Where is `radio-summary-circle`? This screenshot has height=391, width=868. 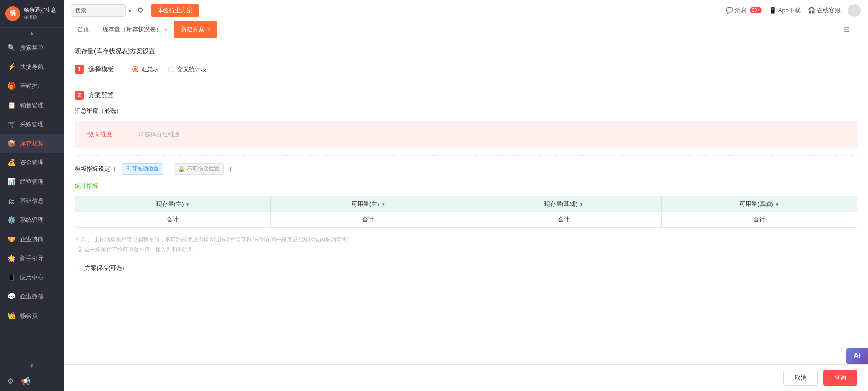 radio-summary-circle is located at coordinates (135, 69).